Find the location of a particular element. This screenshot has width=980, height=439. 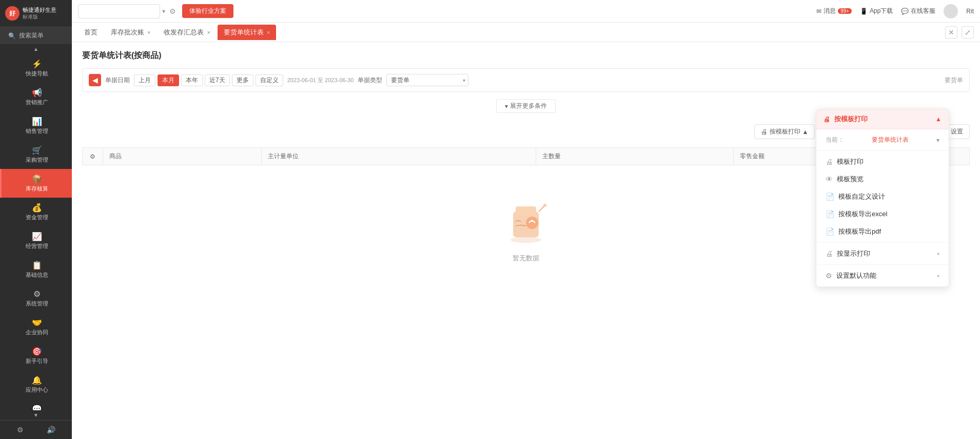

tab-order-summary: 要货单统计表 × is located at coordinates (247, 32).